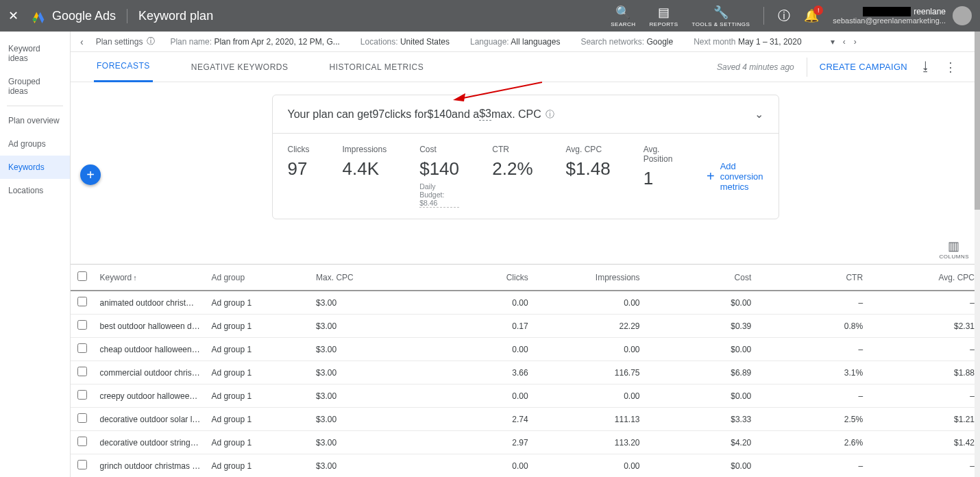  What do you see at coordinates (623, 16) in the screenshot?
I see `search-tool: 🔍SEARCH` at bounding box center [623, 16].